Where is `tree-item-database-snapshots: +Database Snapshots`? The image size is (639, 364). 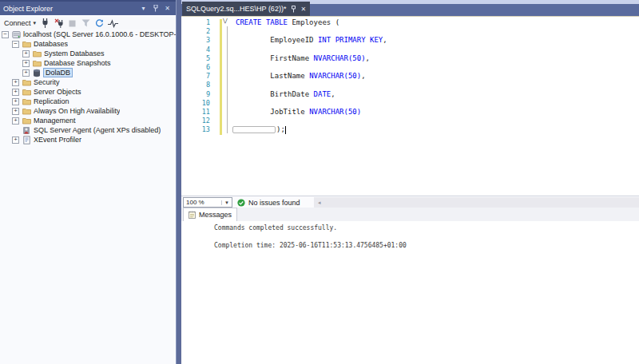 tree-item-database-snapshots: +Database Snapshots is located at coordinates (88, 63).